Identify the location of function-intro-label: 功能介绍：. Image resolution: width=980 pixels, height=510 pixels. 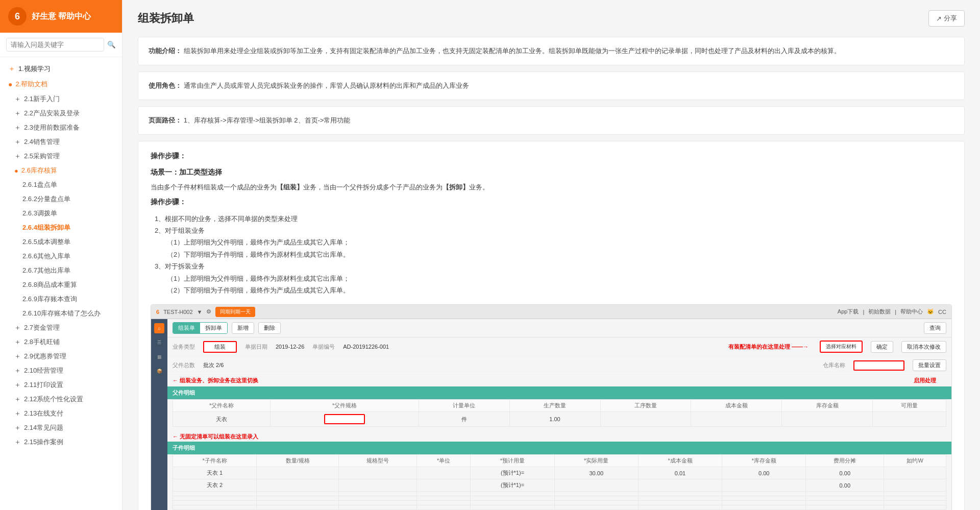
(165, 51).